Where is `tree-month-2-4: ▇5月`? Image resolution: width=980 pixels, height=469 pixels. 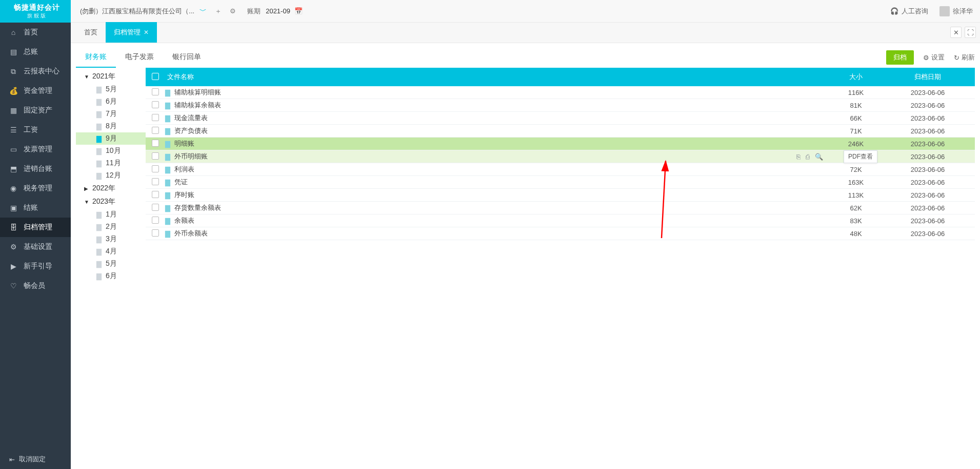
tree-month-2-4: ▇5月 is located at coordinates (111, 264).